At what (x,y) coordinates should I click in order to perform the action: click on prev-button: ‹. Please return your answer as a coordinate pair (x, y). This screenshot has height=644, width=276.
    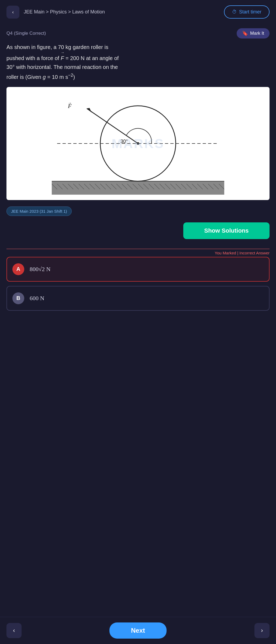
    Looking at the image, I should click on (14, 631).